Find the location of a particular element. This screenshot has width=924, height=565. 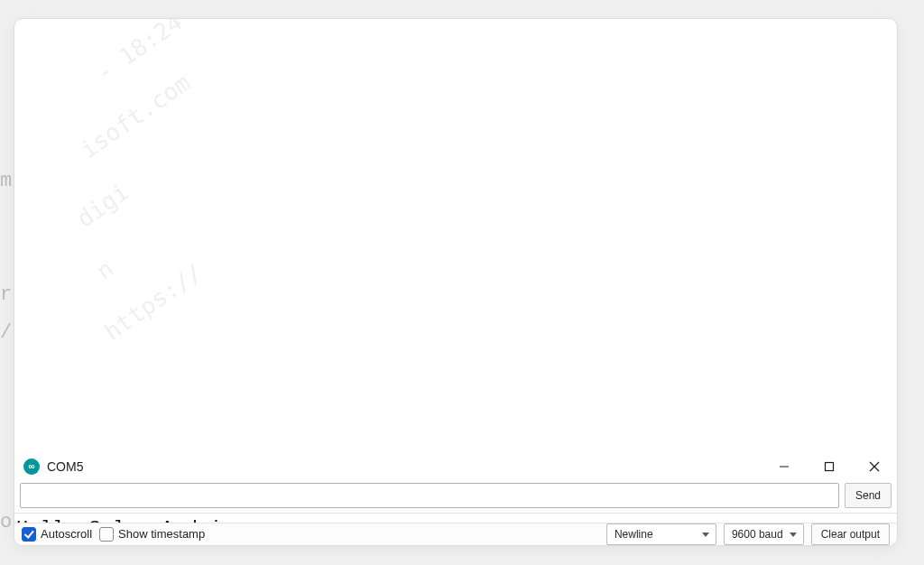

window-title: COM5 is located at coordinates (65, 467).